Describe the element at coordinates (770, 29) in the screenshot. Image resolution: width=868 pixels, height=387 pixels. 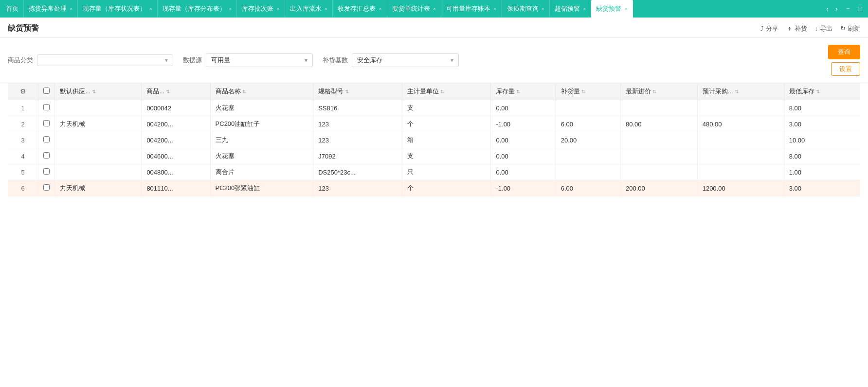
I see `share-button: ⤴ 分享` at that location.